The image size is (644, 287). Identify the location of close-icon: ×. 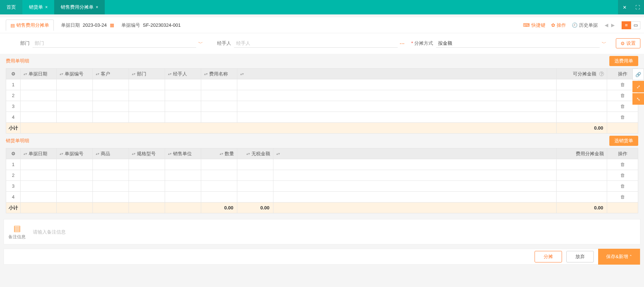
(46, 7).